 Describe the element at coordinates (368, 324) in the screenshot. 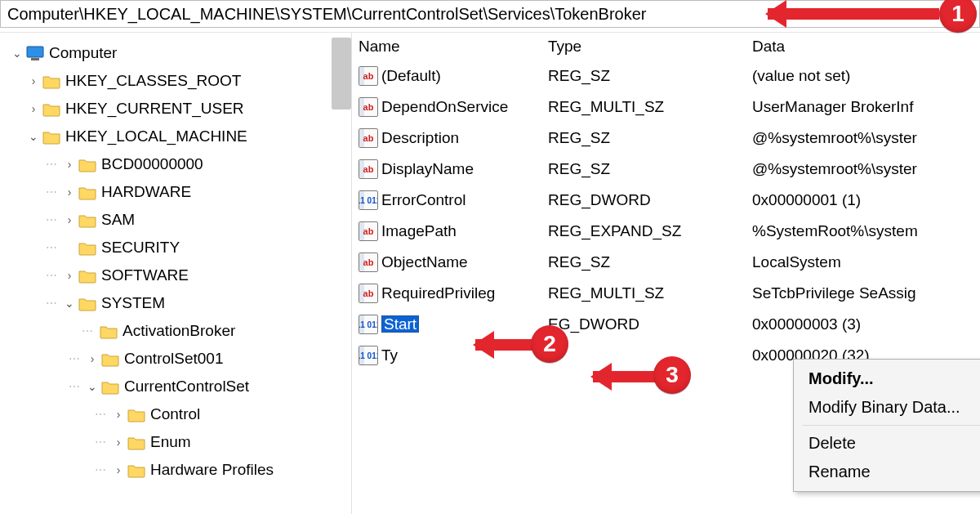

I see `dword-value-icon: 011 0110` at that location.